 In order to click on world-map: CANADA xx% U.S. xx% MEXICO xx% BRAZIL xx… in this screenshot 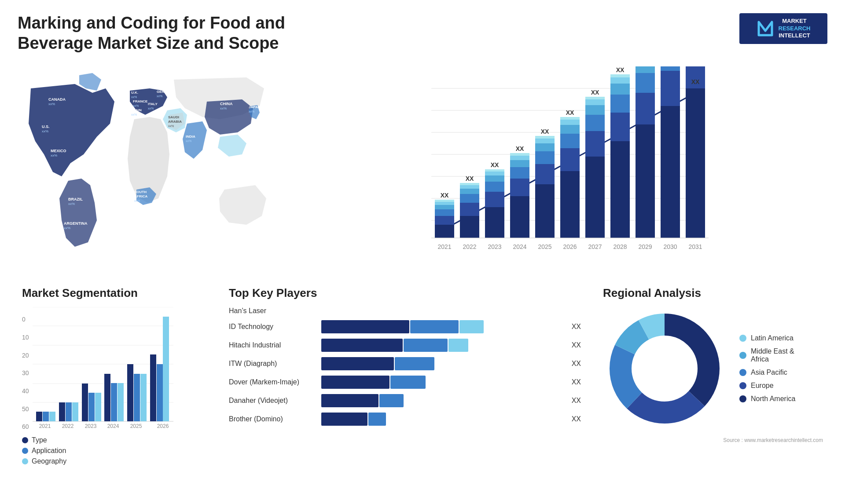, I will do `click(150, 165)`.